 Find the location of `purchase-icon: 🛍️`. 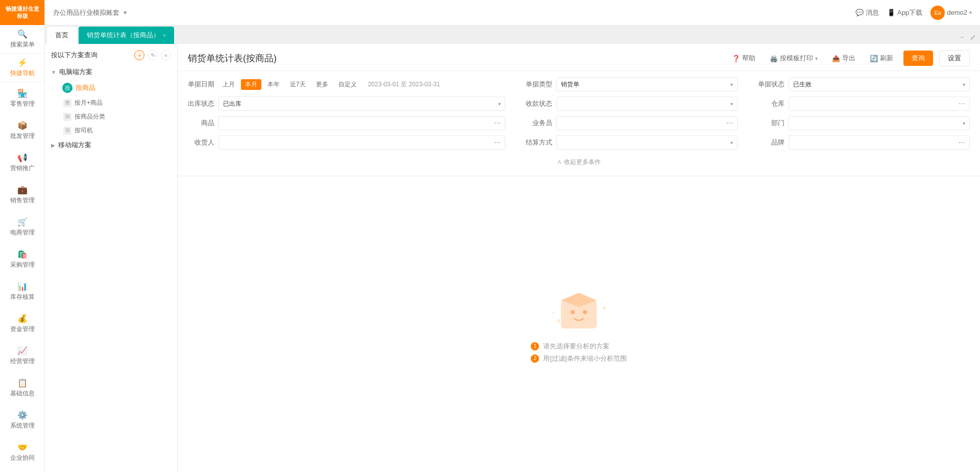

purchase-icon: 🛍️ is located at coordinates (22, 254).